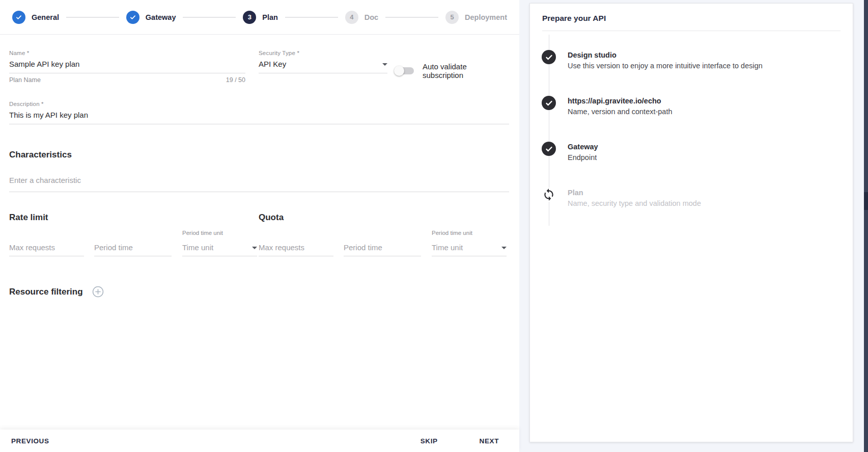 This screenshot has width=868, height=452. Describe the element at coordinates (272, 64) in the screenshot. I see `security-type-value: API Key` at that location.